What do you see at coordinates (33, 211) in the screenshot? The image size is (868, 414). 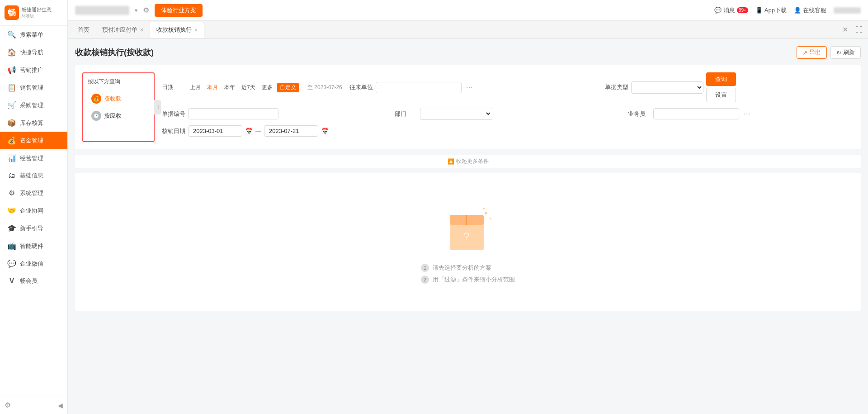 I see `sidebar-menu: 🔍 搜索菜单 🏠 快捷导航 📢 营销推广 📋 销售管理 🛒 采购管理 📦 库存核…` at bounding box center [33, 211].